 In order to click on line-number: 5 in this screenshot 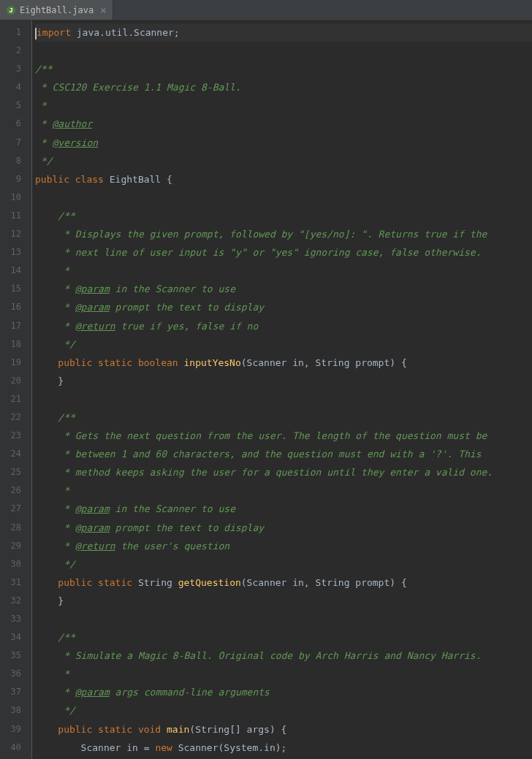, I will do `click(16, 105)`.